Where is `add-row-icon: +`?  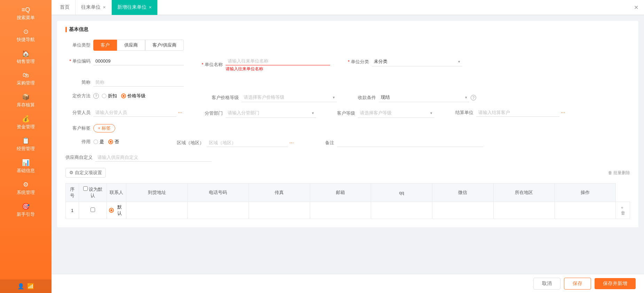 add-row-icon: + is located at coordinates (622, 208).